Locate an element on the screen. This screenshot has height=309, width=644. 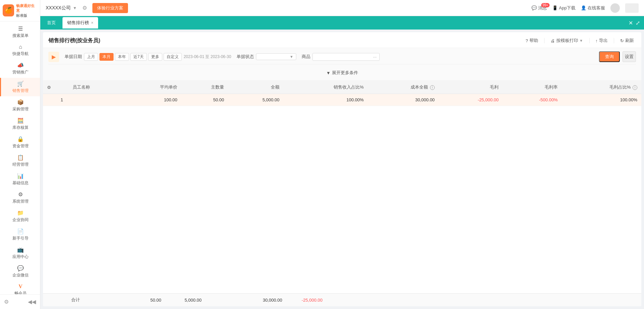
footer-cost: 30,000.00 is located at coordinates (266, 300).